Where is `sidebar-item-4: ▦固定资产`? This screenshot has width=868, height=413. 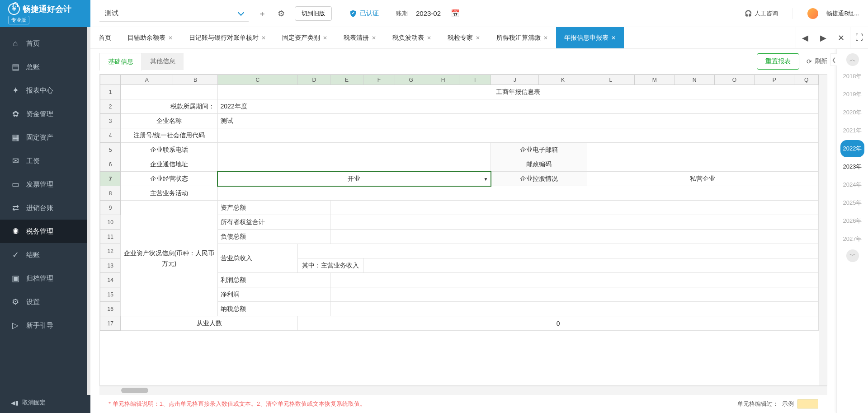 sidebar-item-4: ▦固定资产 is located at coordinates (45, 137).